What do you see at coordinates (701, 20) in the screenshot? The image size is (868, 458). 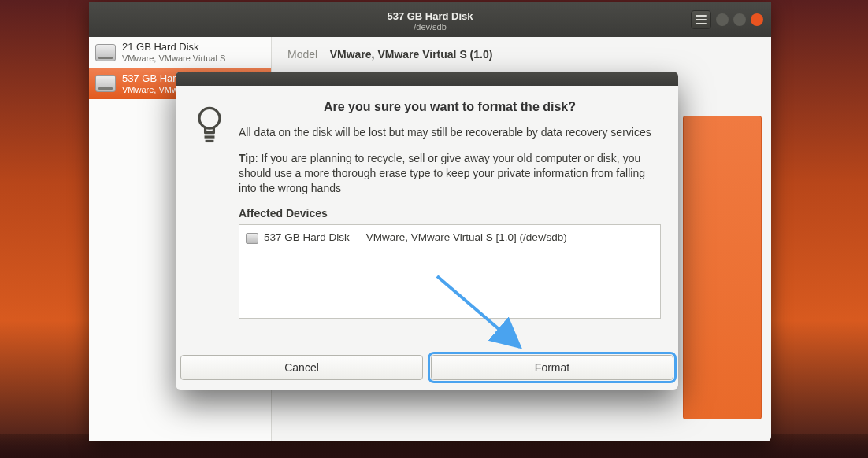 I see `hamburger-menu-button` at bounding box center [701, 20].